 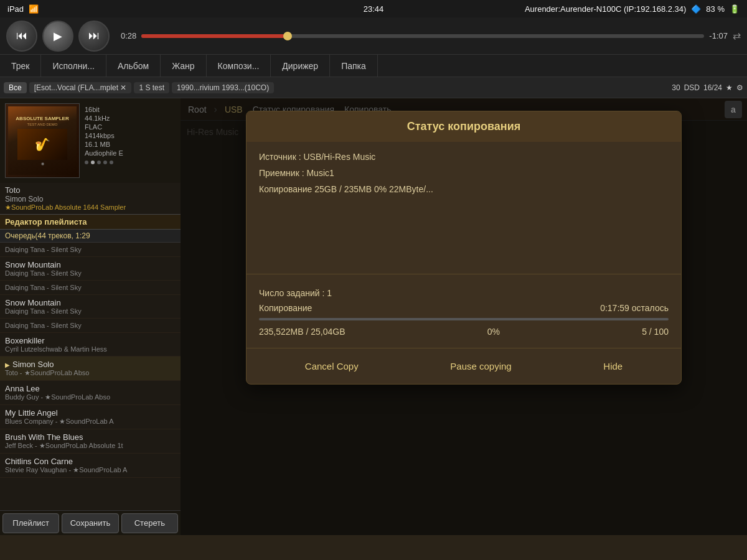 What do you see at coordinates (104, 136) in the screenshot?
I see `bitrate: 1414kbps` at bounding box center [104, 136].